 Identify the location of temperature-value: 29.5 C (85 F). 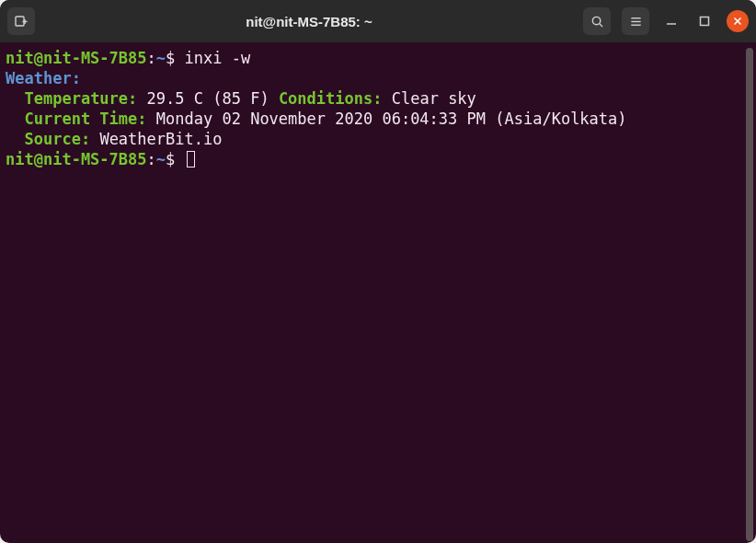
(208, 98).